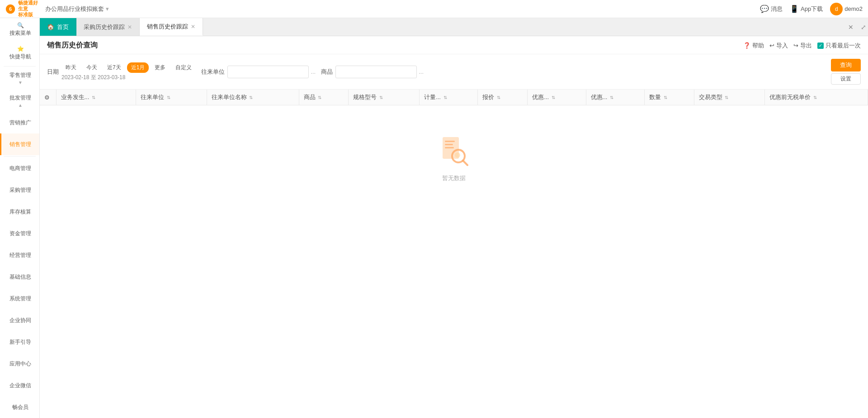 The image size is (868, 418). I want to click on user-menu: d demo2, so click(846, 9).